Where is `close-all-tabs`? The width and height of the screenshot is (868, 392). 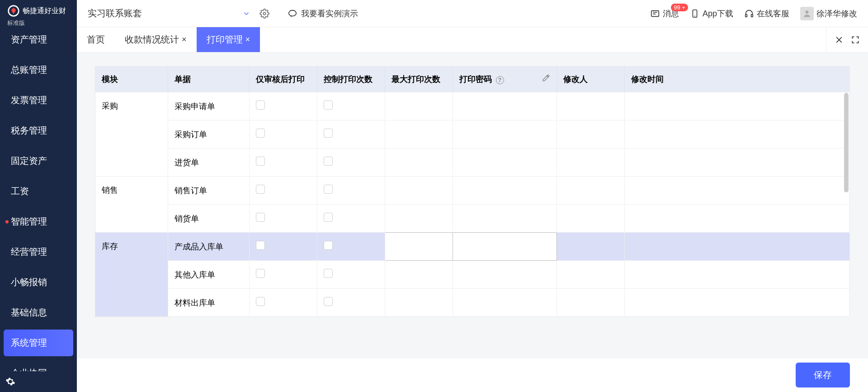 close-all-tabs is located at coordinates (839, 40).